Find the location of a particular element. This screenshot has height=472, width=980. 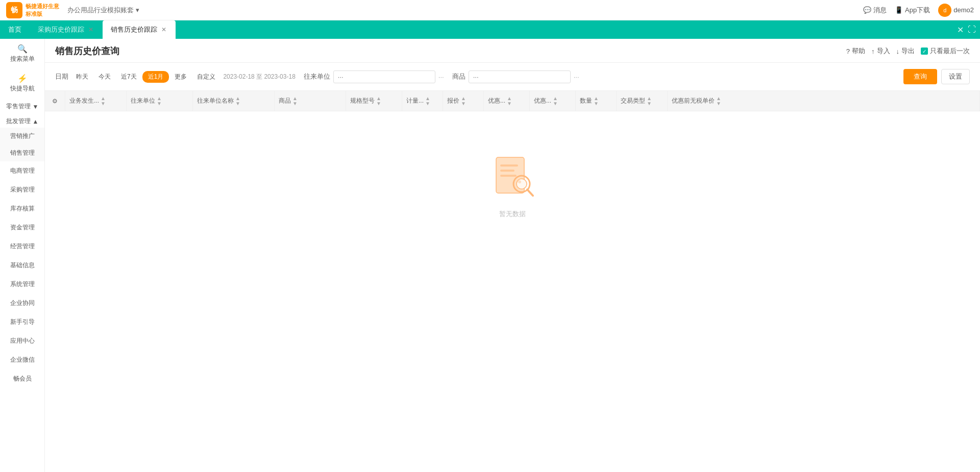

product-filter-group: 商品 ··· is located at coordinates (516, 77).